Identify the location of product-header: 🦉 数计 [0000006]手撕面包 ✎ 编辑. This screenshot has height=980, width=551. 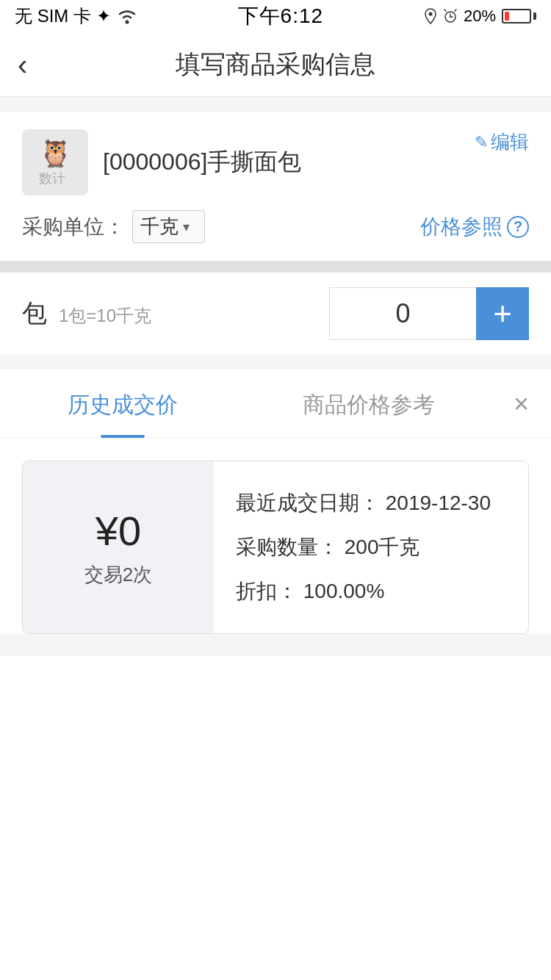
(276, 162).